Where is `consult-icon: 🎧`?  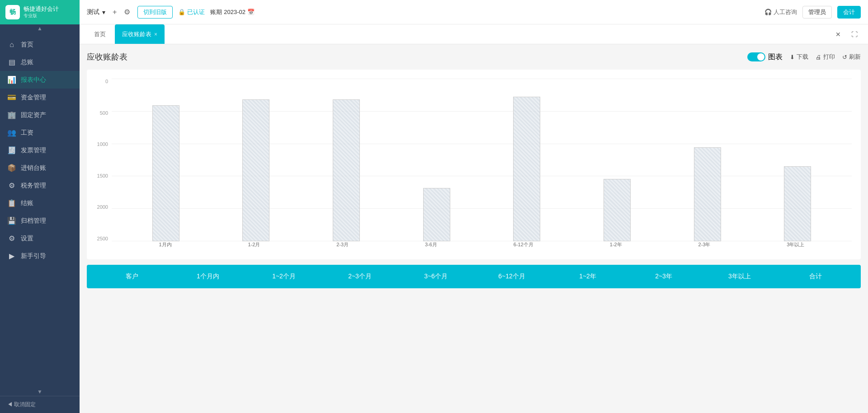 consult-icon: 🎧 is located at coordinates (768, 12).